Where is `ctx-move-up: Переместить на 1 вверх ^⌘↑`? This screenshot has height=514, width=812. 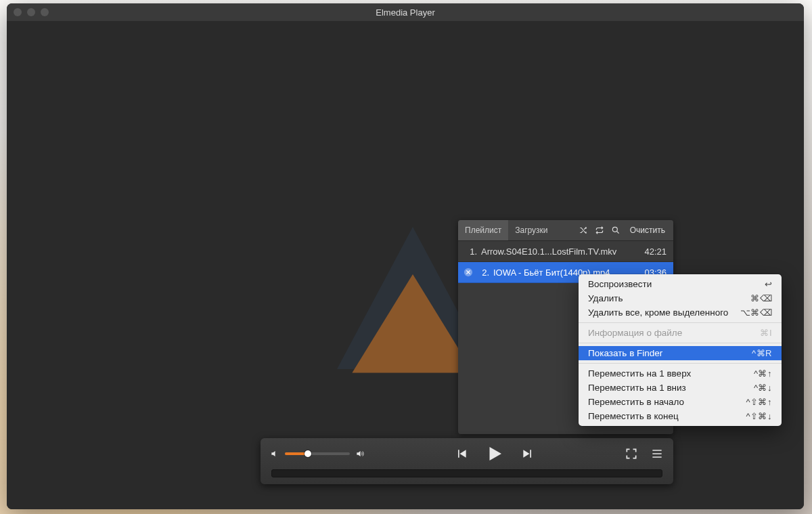
ctx-move-up: Переместить на 1 вверх ^⌘↑ is located at coordinates (680, 374).